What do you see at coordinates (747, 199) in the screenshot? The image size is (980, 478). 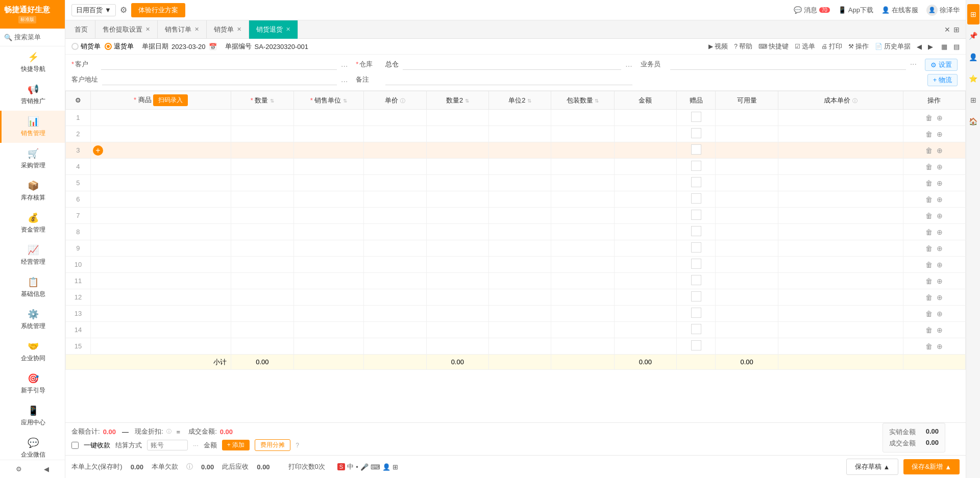 I see `row-6-available` at bounding box center [747, 199].